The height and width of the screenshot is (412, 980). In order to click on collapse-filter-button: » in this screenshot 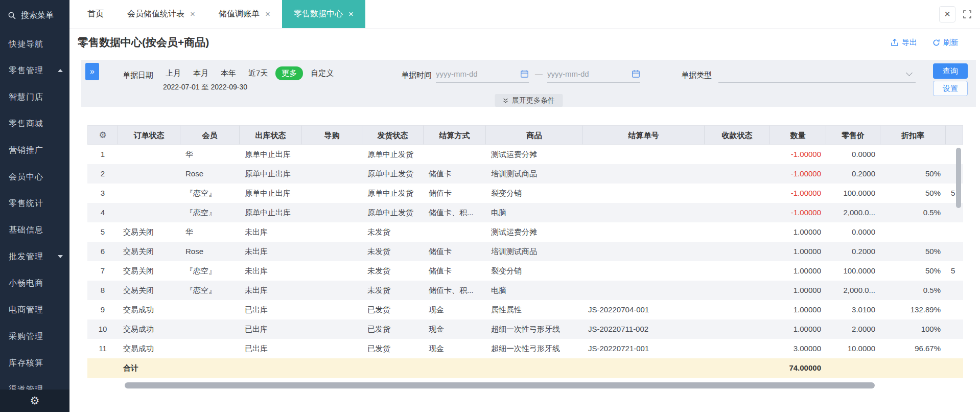, I will do `click(92, 72)`.